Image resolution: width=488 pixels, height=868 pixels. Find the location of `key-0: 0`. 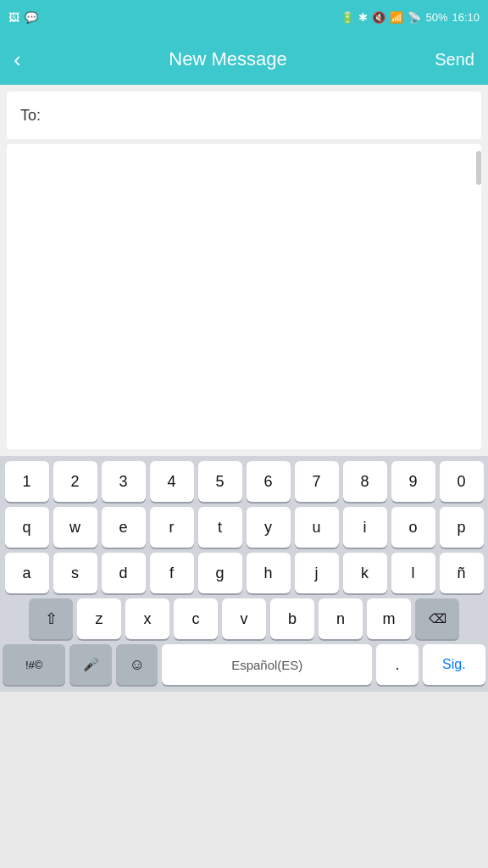

key-0: 0 is located at coordinates (462, 481).